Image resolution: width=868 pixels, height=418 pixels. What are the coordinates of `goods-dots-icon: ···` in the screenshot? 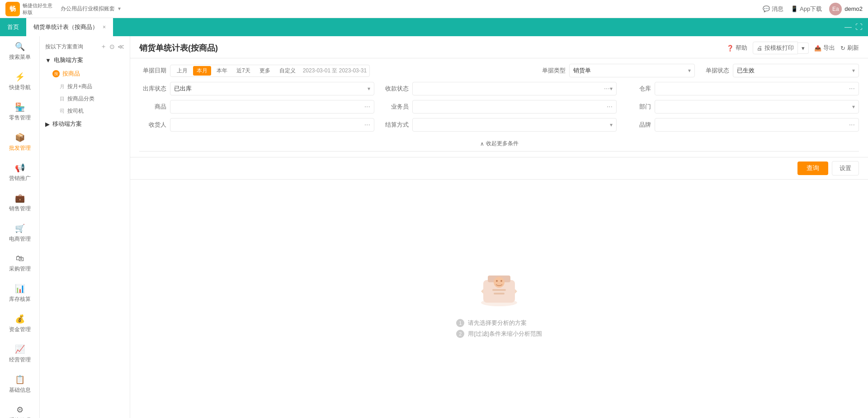 It's located at (367, 107).